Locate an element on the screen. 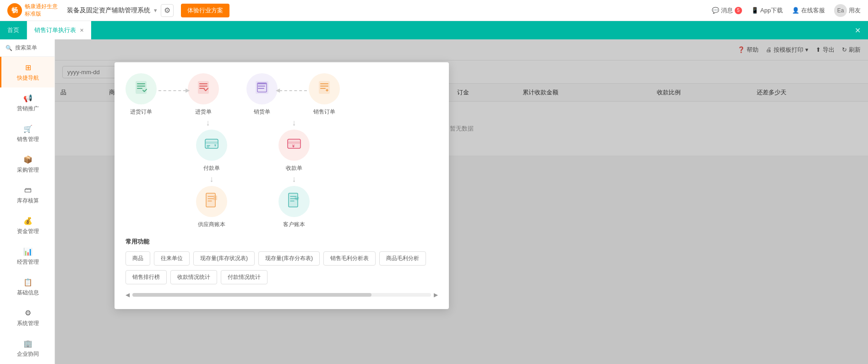 The width and height of the screenshot is (868, 364). sales-order-label: 销售订单 is located at coordinates (324, 112).